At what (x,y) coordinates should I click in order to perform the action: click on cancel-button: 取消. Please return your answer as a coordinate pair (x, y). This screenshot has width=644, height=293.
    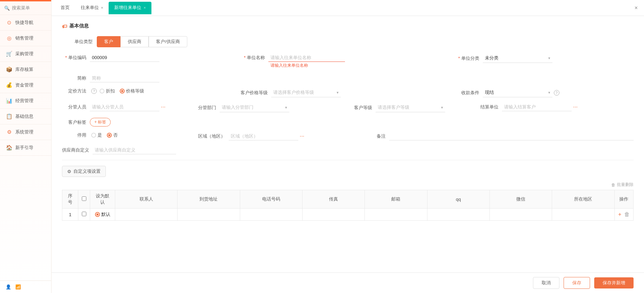
    Looking at the image, I should click on (546, 283).